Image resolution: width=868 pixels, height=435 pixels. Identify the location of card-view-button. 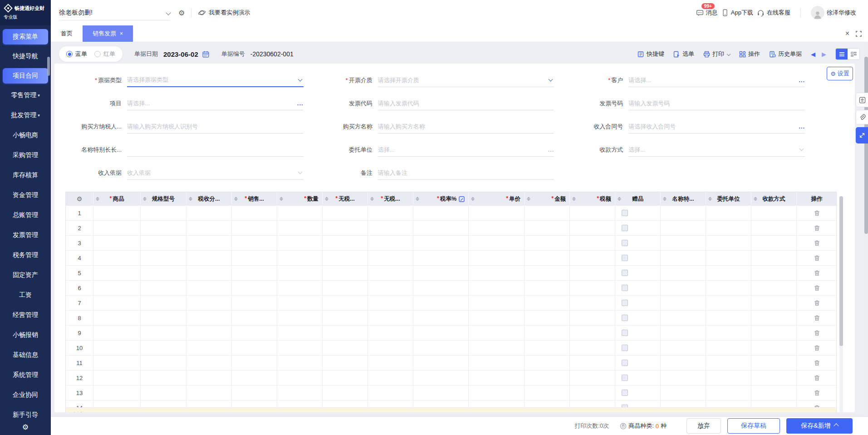
(853, 54).